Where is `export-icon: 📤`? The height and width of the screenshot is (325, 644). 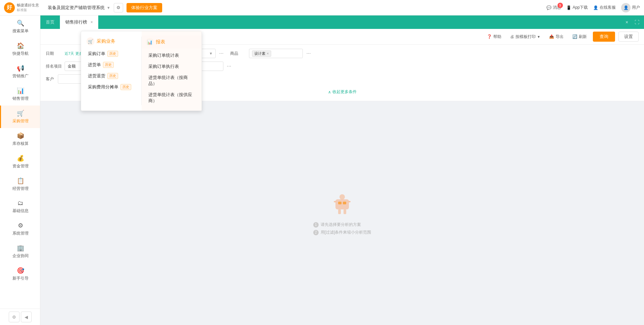
export-icon: 📤 is located at coordinates (552, 37).